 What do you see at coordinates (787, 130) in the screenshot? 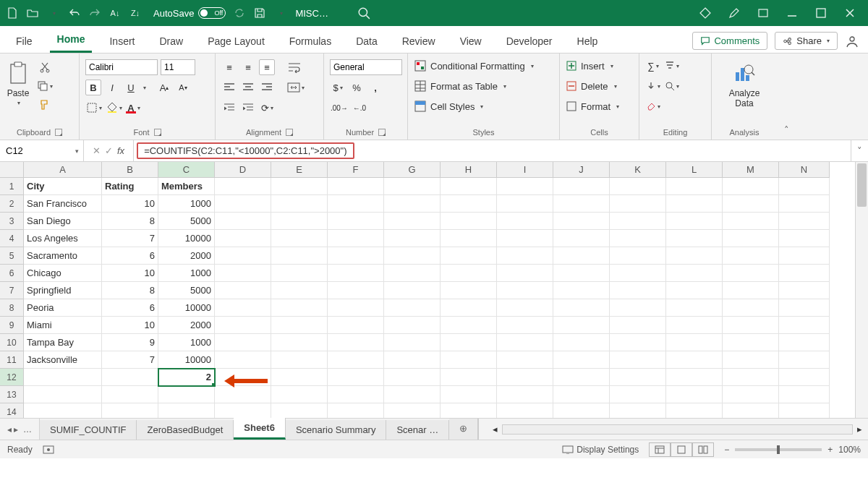
I see `collapse-ribbon-icon: ˄` at bounding box center [787, 130].